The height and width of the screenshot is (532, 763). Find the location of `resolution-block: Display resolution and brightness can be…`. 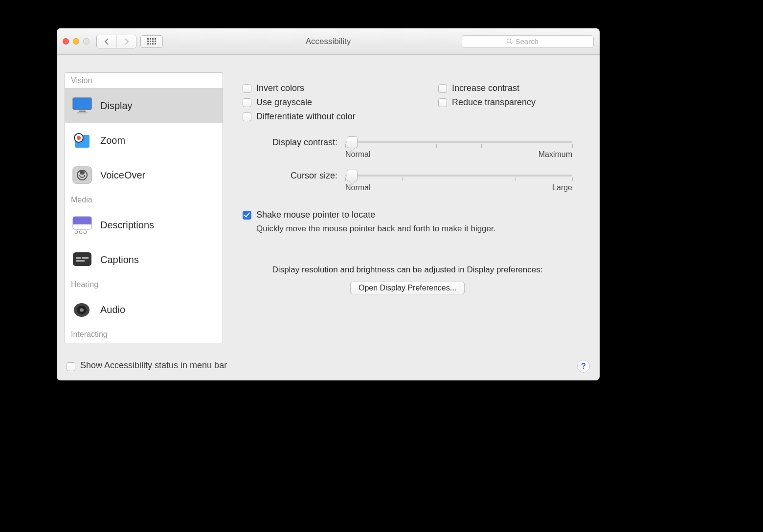

resolution-block: Display resolution and brightness can be… is located at coordinates (407, 280).